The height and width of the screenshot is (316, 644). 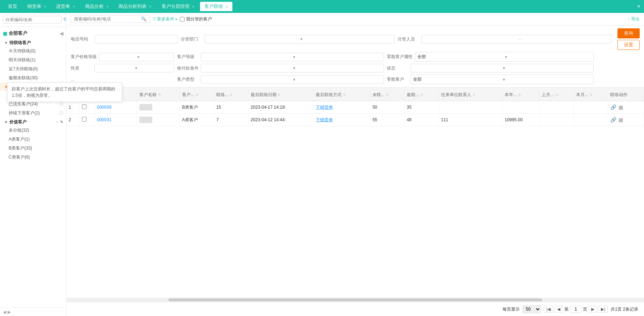 I want to click on sidebar-item-7days: 近7天待联络(0), so click(x=33, y=69).